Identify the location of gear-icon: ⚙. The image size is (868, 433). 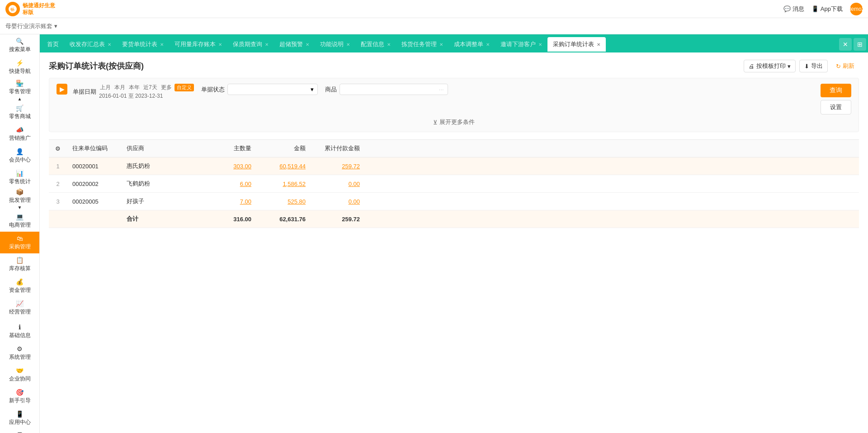
(58, 148).